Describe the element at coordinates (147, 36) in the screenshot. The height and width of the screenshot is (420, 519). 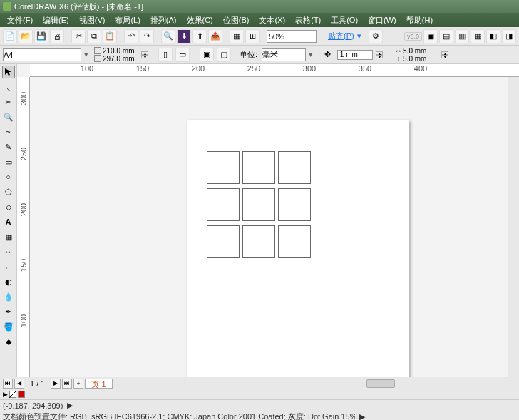
I see `redo-button: ↷` at that location.